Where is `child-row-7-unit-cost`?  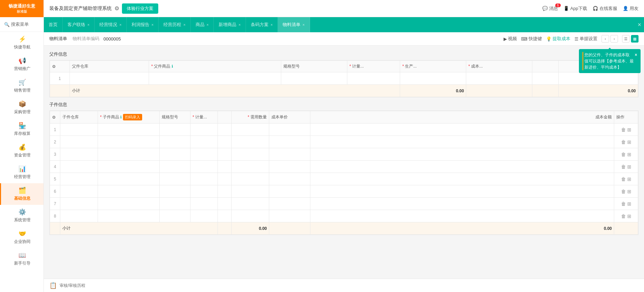 child-row-7-unit-cost is located at coordinates (290, 204).